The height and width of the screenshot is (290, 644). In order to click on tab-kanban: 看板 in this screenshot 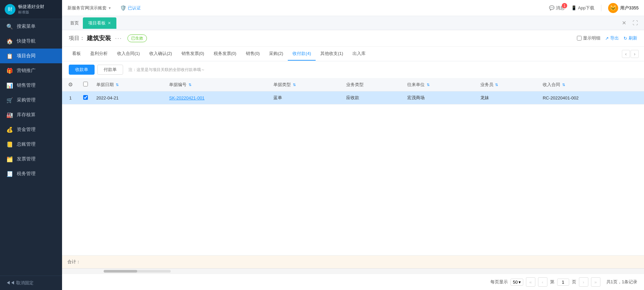, I will do `click(76, 54)`.